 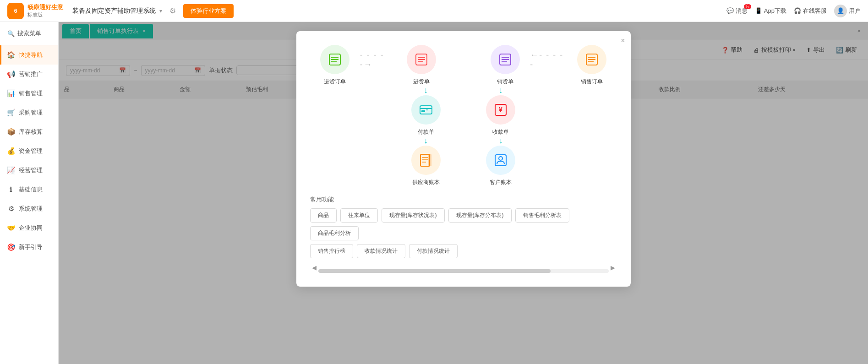 I want to click on sales-circle, so click(x=505, y=60).